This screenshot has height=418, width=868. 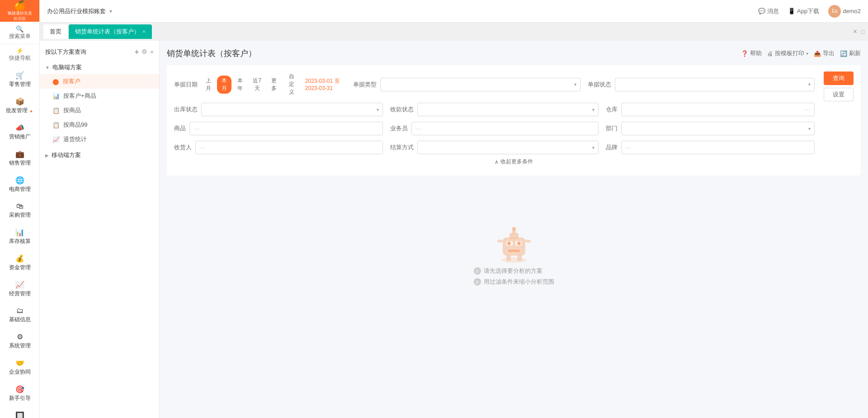 I want to click on warehouse-select: ···, so click(x=718, y=109).